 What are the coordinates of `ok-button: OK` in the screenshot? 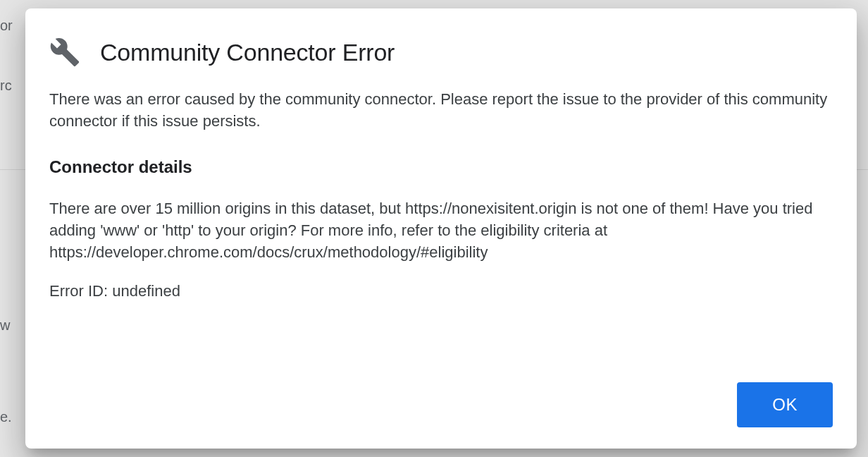 It's located at (785, 405).